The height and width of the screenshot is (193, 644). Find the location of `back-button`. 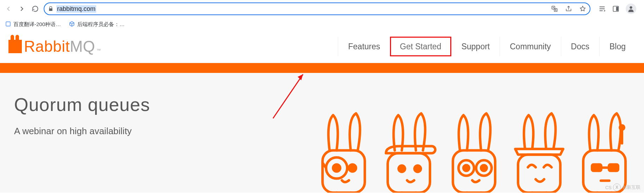

back-button is located at coordinates (8, 9).